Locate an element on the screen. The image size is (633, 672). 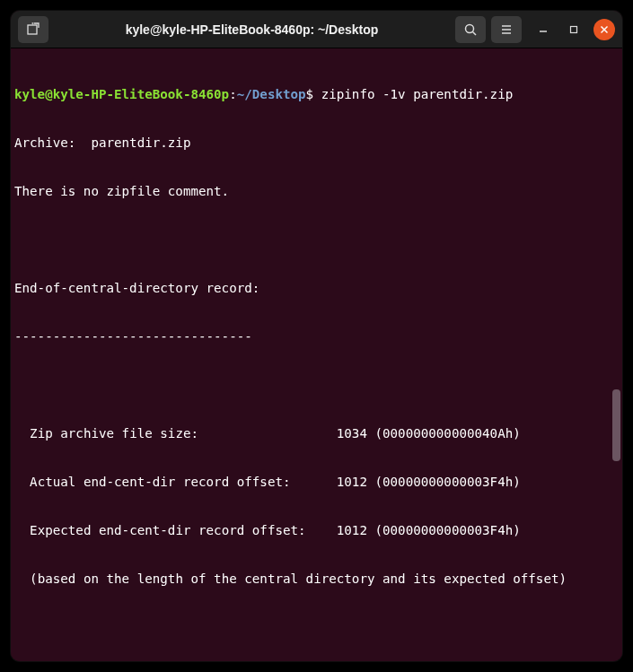
output-line: (based on the length of the central dire… is located at coordinates (316, 579).